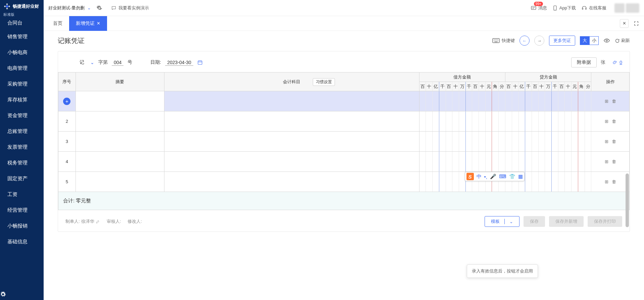 This screenshot has width=644, height=300. Describe the element at coordinates (22, 179) in the screenshot. I see `sidebar-item-asset: 固定资产` at that location.